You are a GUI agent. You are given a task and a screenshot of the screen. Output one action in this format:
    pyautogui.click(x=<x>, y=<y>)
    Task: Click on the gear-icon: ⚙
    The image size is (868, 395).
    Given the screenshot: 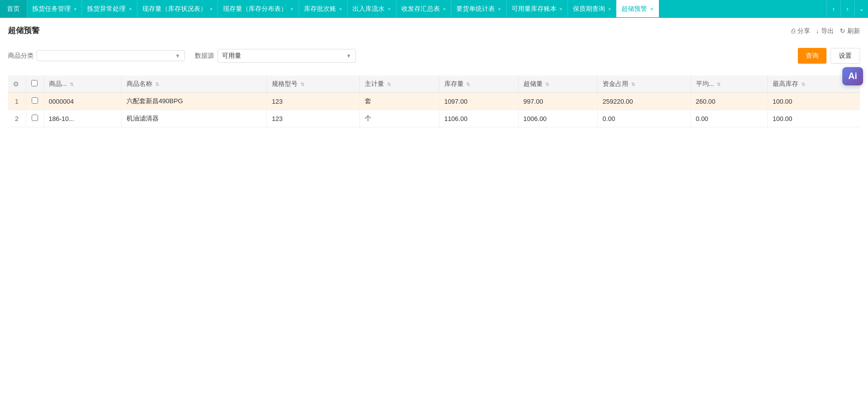 What is the action you would take?
    pyautogui.click(x=16, y=84)
    